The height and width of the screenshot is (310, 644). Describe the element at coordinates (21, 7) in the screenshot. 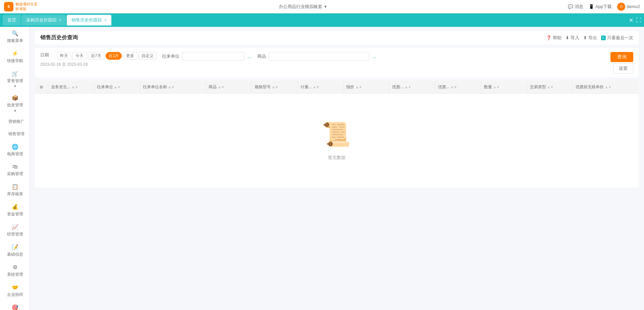

I see `logo-area: 6 畅捷通好生意 标准版` at that location.